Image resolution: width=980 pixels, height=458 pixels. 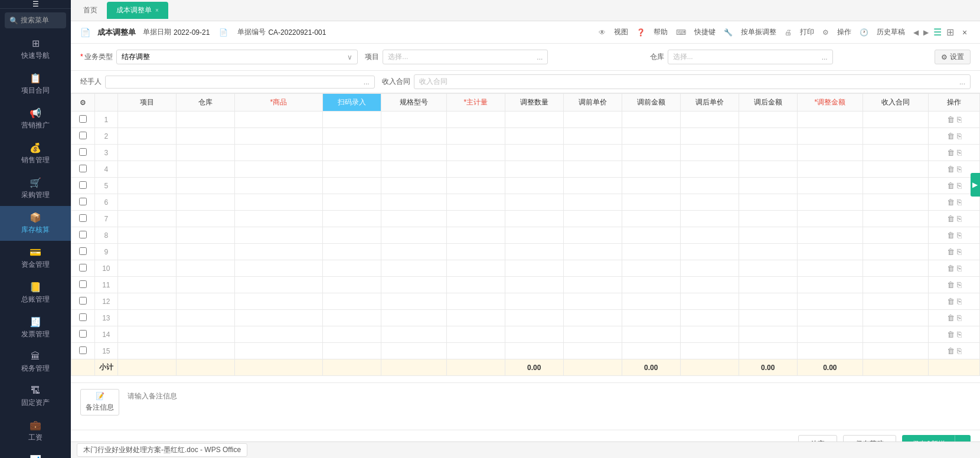 I want to click on sidebar-item-purchase-mgmt: 🛒 采购管理, so click(x=35, y=189).